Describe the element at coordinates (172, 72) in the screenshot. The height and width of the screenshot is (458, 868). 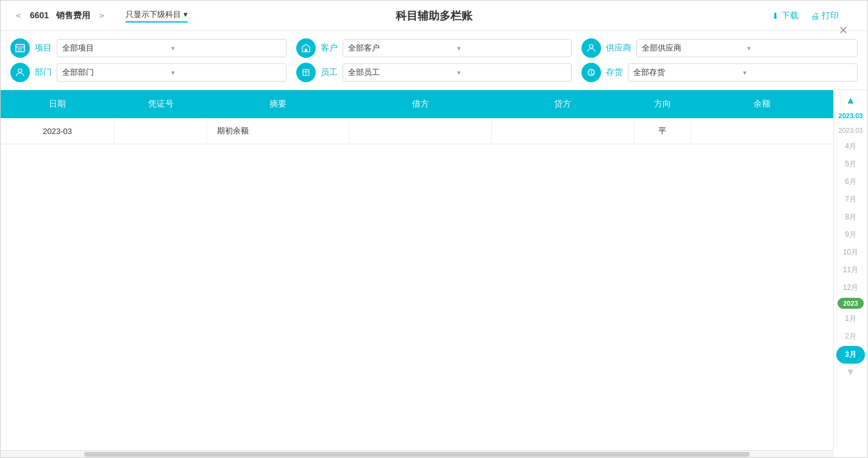
I see `department-select: 全部部门 ▾` at that location.